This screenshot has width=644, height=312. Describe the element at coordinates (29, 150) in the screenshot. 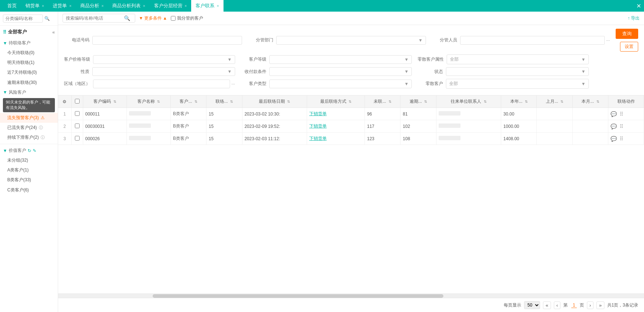

I see `sidebar-section-value: ▼ 价值客户 ↻ ✎` at that location.